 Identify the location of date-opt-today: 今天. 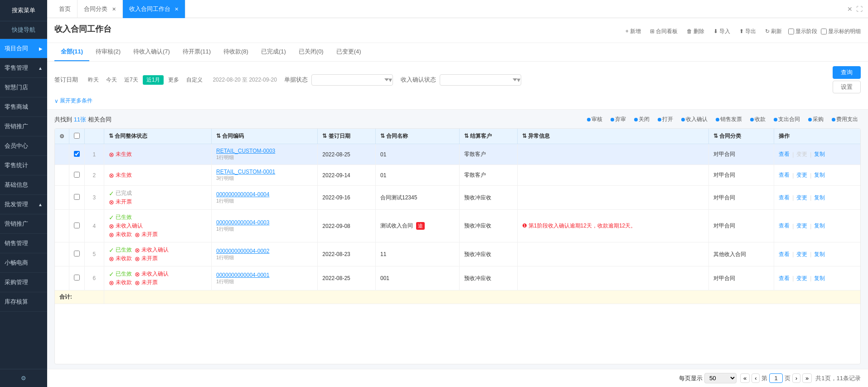
(112, 80).